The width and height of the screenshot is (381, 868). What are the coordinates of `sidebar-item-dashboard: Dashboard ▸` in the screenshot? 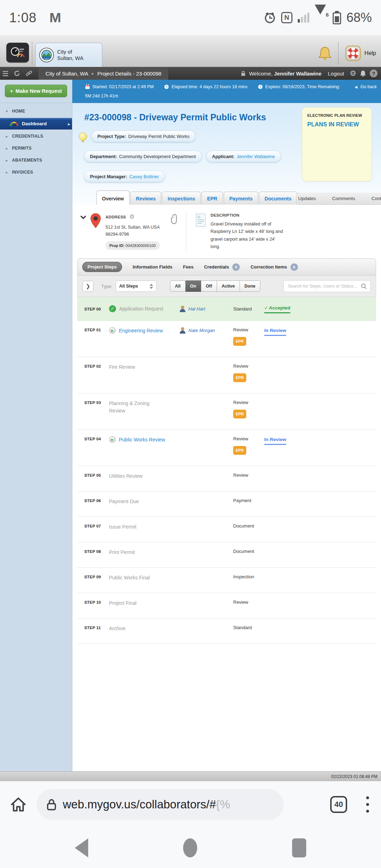 It's located at (36, 123).